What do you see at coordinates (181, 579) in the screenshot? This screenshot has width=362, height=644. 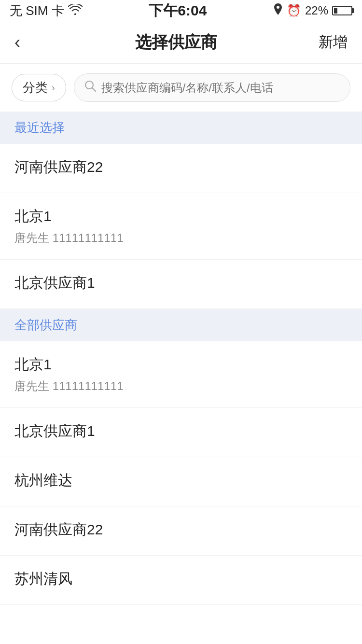 I see `item-name: 苏州清风` at bounding box center [181, 579].